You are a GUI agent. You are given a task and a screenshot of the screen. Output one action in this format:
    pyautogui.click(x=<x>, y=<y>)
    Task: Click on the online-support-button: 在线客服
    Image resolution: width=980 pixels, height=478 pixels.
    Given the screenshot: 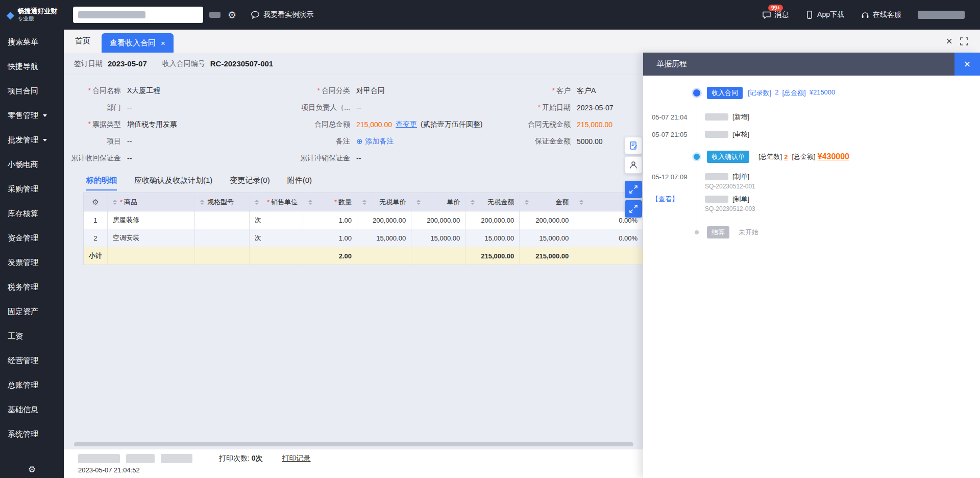 What is the action you would take?
    pyautogui.click(x=881, y=15)
    